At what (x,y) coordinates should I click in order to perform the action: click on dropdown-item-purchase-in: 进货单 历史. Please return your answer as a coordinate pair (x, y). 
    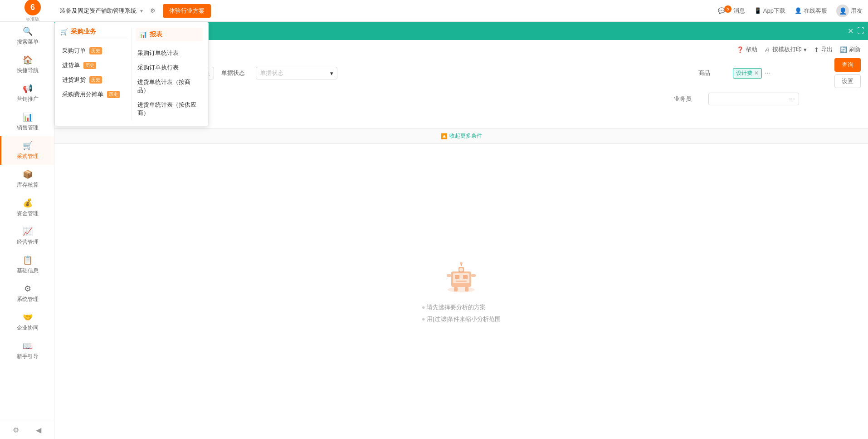
    Looking at the image, I should click on (94, 65).